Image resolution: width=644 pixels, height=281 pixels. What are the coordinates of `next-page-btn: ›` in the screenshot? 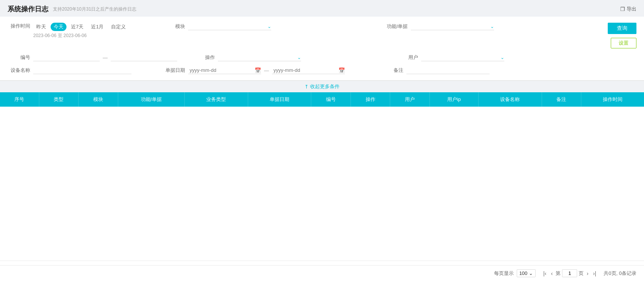 It's located at (588, 273).